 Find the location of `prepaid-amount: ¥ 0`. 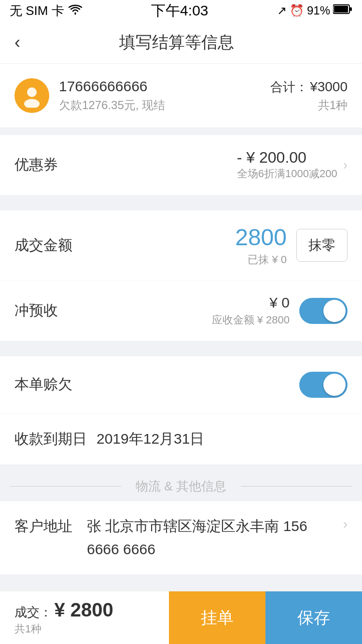

prepaid-amount: ¥ 0 is located at coordinates (251, 303).